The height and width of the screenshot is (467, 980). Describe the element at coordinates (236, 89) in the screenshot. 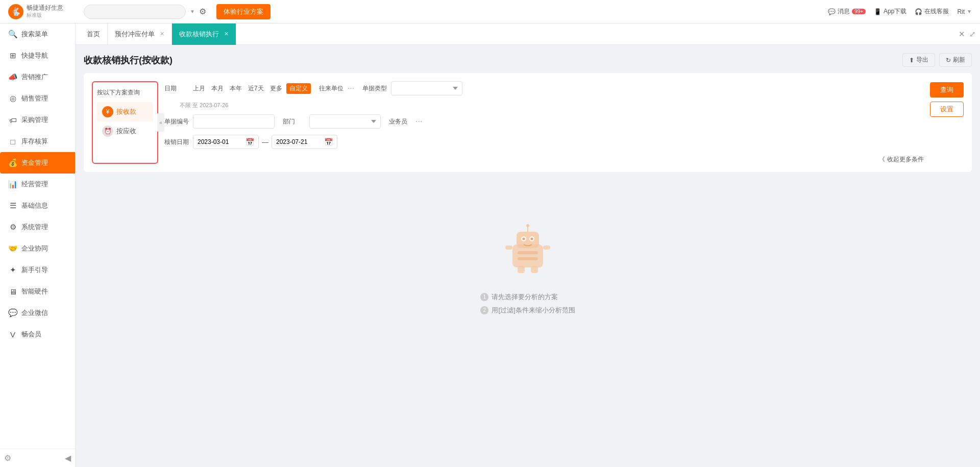

I see `date-btn-this-year: 本年` at that location.